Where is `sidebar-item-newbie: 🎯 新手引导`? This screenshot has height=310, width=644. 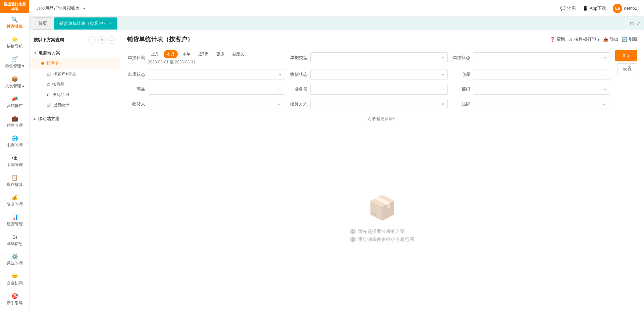 sidebar-item-newbie: 🎯 新手引导 is located at coordinates (15, 299).